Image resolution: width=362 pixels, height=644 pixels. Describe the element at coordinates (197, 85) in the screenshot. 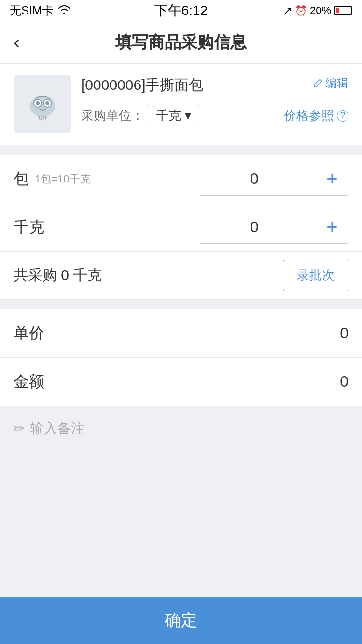

I see `product-name: [0000006]手撕面包` at that location.